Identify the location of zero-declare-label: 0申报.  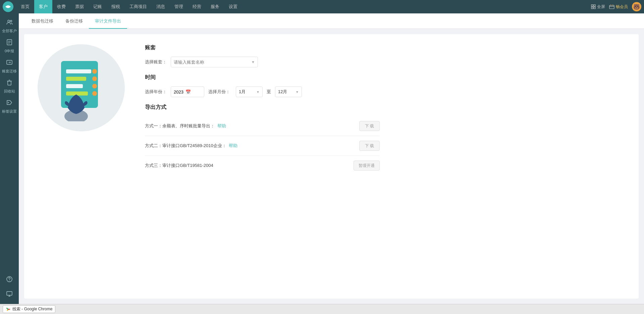
(9, 51).